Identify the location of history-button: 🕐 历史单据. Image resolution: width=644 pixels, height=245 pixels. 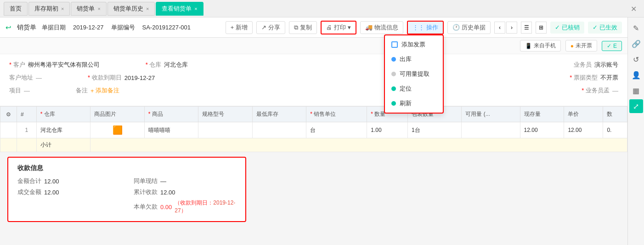
(469, 28).